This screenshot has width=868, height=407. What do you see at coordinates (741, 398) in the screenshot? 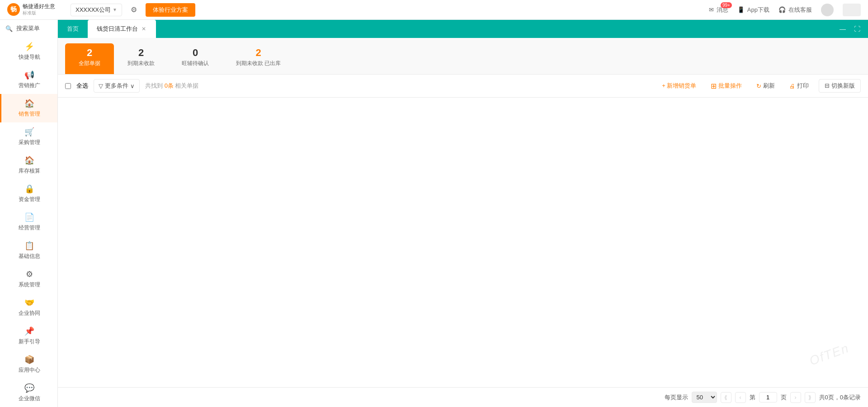
I see `prev-page-button: ‹` at bounding box center [741, 398].